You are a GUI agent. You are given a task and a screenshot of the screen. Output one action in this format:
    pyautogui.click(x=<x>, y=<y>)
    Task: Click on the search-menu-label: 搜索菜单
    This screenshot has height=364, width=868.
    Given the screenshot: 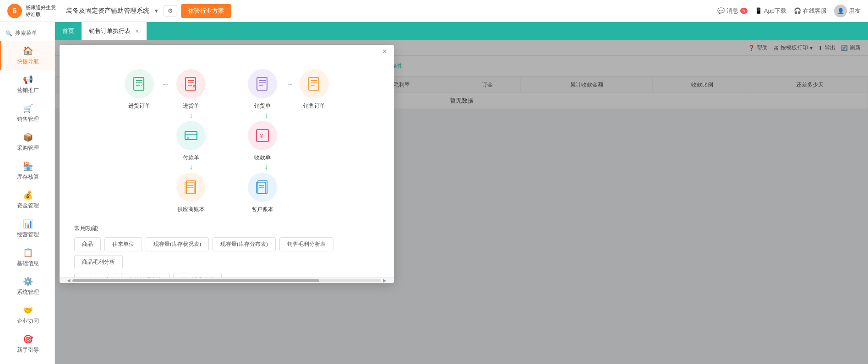 What is the action you would take?
    pyautogui.click(x=26, y=33)
    